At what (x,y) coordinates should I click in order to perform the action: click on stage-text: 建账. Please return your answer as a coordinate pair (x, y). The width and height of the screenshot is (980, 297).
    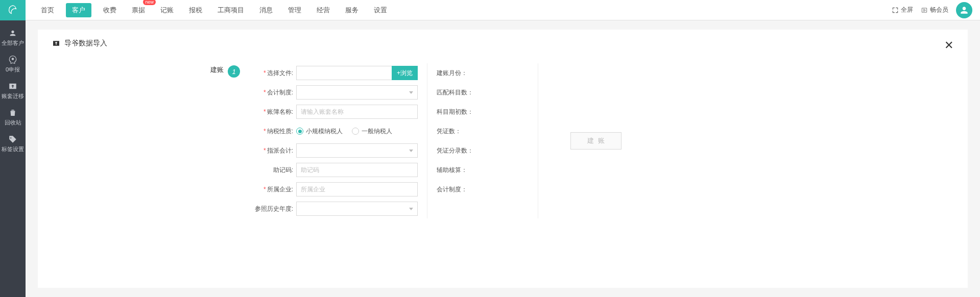
    Looking at the image, I should click on (217, 70).